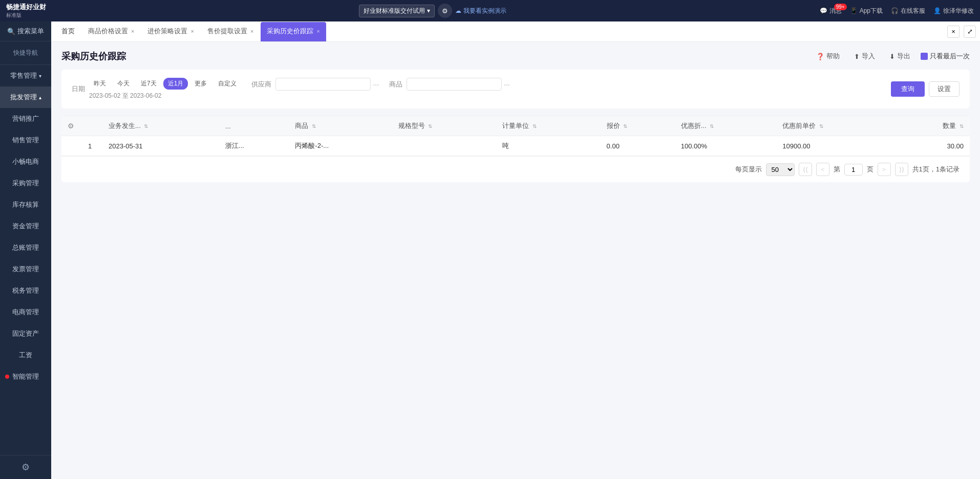 Image resolution: width=980 pixels, height=479 pixels. Describe the element at coordinates (866, 11) in the screenshot. I see `app-download-button: 📱 App下载` at that location.